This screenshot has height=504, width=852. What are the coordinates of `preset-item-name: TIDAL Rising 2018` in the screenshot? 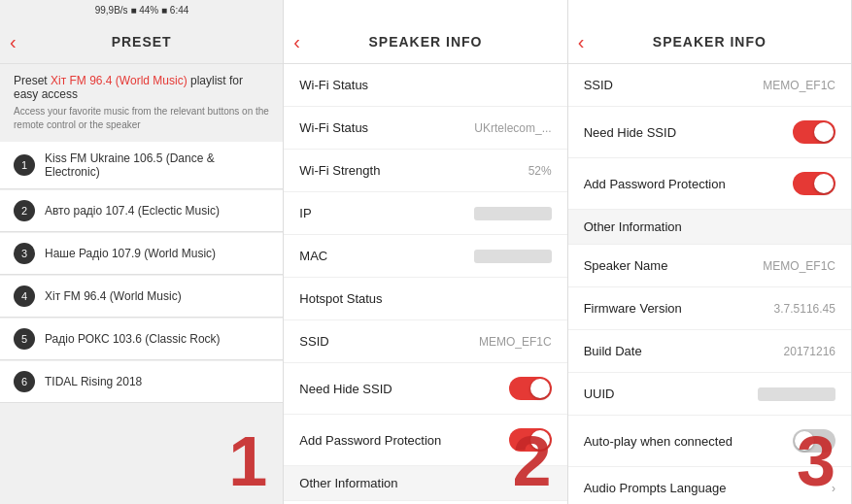 It's located at (93, 382).